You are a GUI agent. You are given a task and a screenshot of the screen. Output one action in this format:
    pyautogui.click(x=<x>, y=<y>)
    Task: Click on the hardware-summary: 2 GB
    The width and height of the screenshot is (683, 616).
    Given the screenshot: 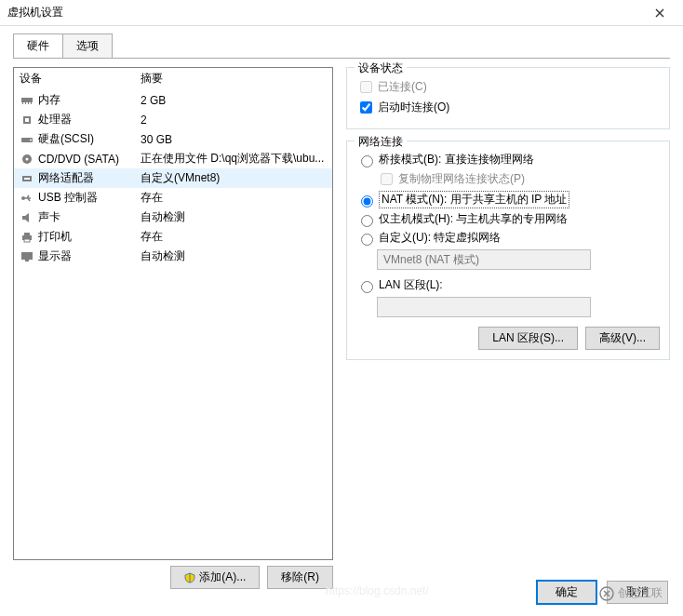 What is the action you would take?
    pyautogui.click(x=234, y=100)
    